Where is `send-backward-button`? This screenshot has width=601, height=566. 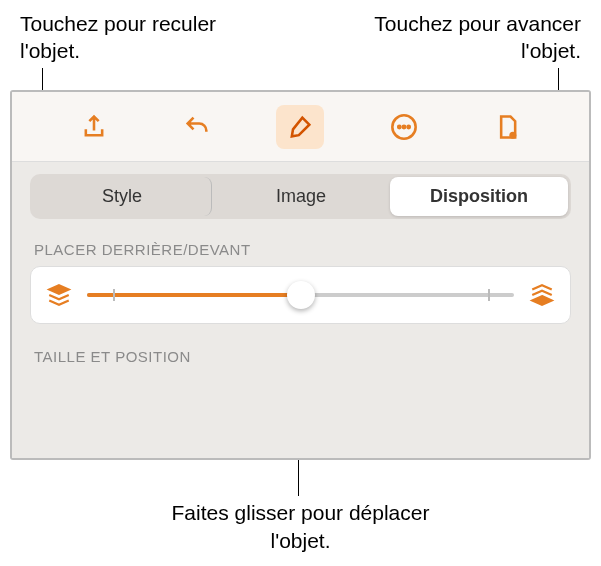
send-backward-button is located at coordinates (59, 295).